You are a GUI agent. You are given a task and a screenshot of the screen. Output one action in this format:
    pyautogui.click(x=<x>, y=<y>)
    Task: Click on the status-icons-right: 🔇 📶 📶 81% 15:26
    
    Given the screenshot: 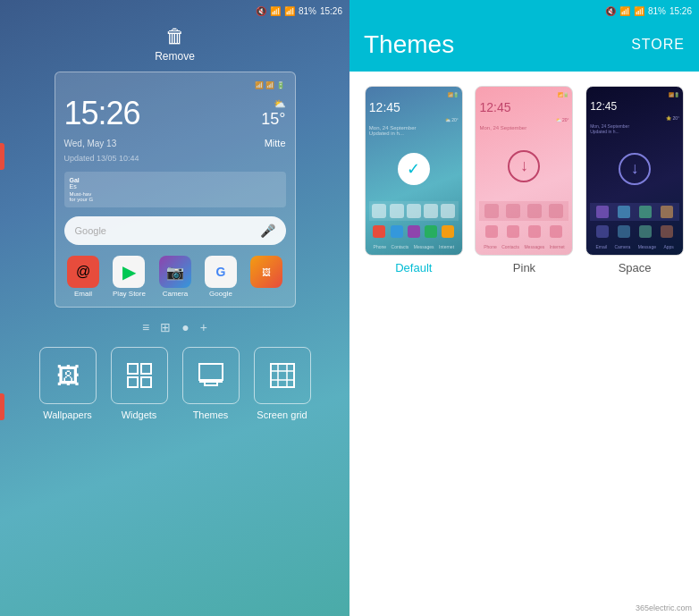 What is the action you would take?
    pyautogui.click(x=649, y=11)
    